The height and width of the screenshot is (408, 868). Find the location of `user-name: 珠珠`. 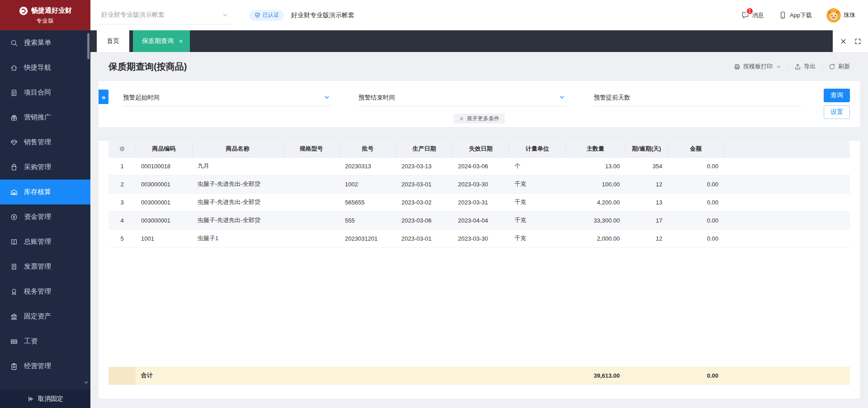

user-name: 珠珠 is located at coordinates (849, 15).